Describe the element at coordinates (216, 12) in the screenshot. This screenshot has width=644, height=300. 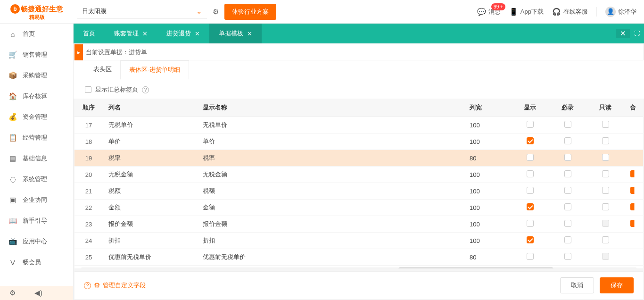
I see `gear-icon: ⚙` at that location.